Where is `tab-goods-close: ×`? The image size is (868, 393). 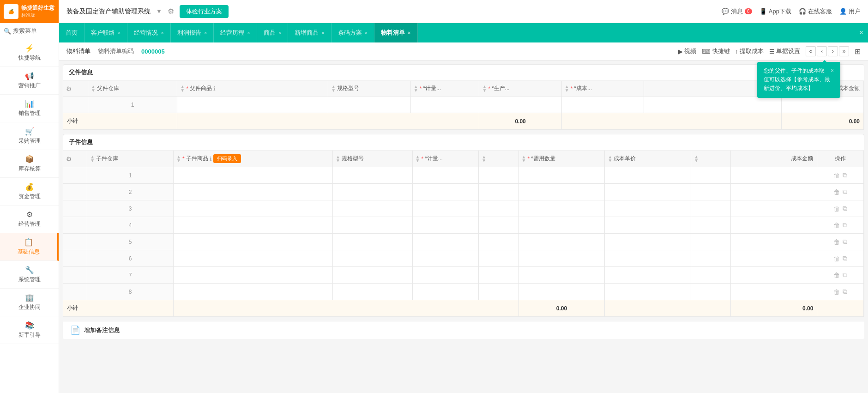 tab-goods-close: × is located at coordinates (280, 33).